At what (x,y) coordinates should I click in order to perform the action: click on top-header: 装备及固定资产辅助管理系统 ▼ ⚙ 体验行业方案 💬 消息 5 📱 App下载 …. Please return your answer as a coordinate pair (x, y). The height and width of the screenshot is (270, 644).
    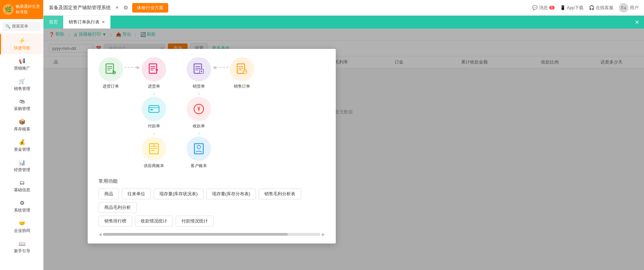
    Looking at the image, I should click on (344, 8).